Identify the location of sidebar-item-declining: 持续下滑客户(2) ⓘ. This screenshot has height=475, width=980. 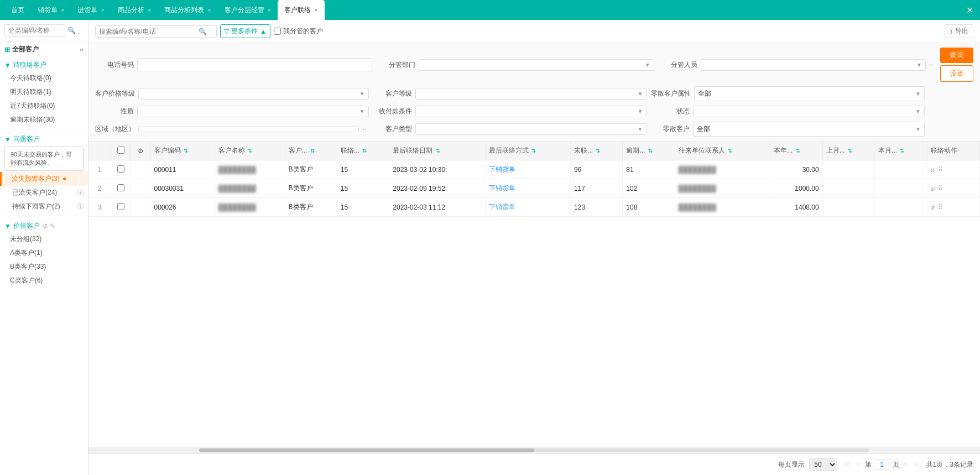
(44, 207).